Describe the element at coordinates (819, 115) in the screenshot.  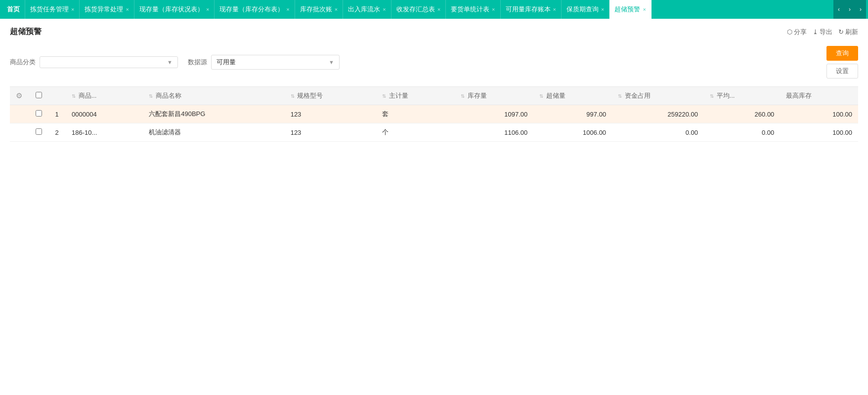
I see `max-stock-0: 100.00` at that location.